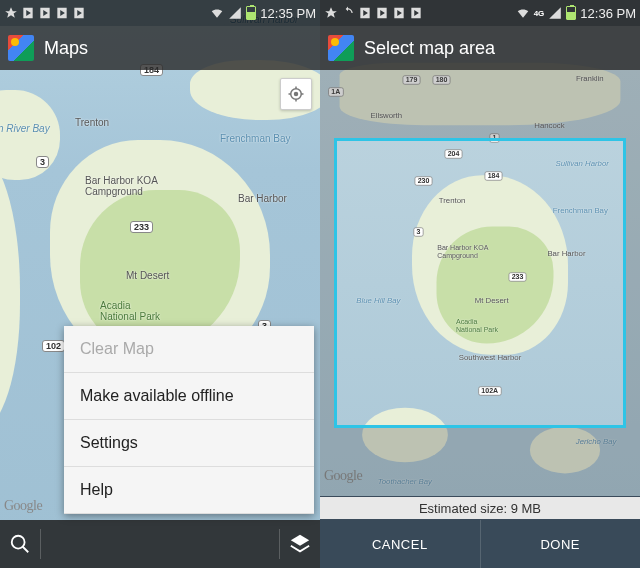 The width and height of the screenshot is (640, 568). Describe the element at coordinates (189, 350) in the screenshot. I see `menu-clear-map: Clear Map` at that location.